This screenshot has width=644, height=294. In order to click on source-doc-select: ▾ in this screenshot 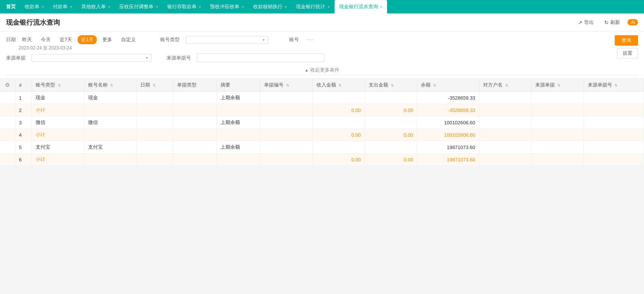, I will do `click(92, 58)`.